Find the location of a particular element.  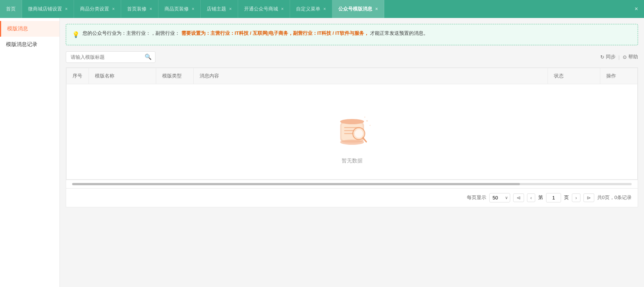

top-actions: ↻ 同步 | ⊙ 帮助 is located at coordinates (619, 57).